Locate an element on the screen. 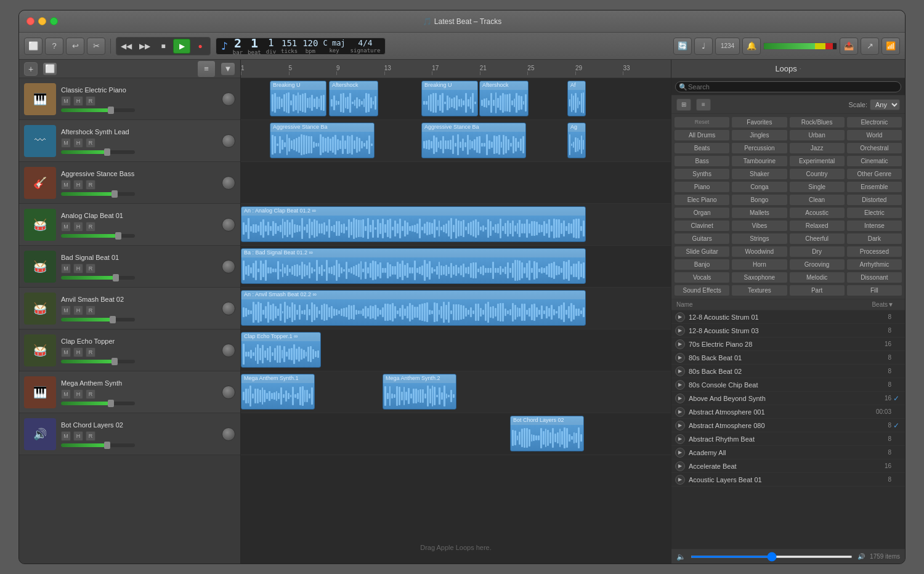 This screenshot has height=574, width=924. clip-0-0: Breaking U is located at coordinates (298, 99).